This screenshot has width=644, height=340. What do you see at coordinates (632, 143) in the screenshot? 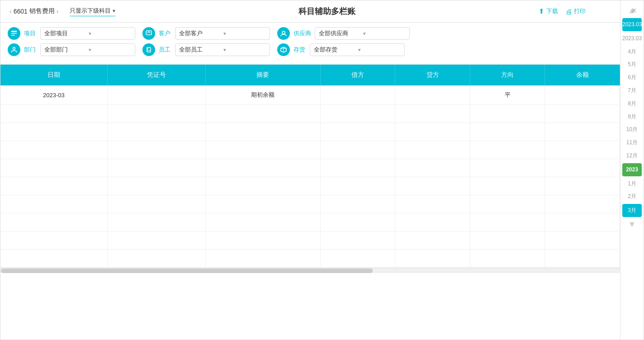
I see `sidebar-item-11: 11月` at bounding box center [632, 143].